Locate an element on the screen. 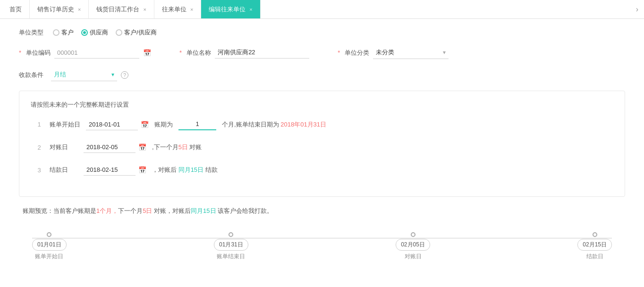  period-row-3: 3 结款日 📅 ，对账后 同月15日 结款 is located at coordinates (322, 170).